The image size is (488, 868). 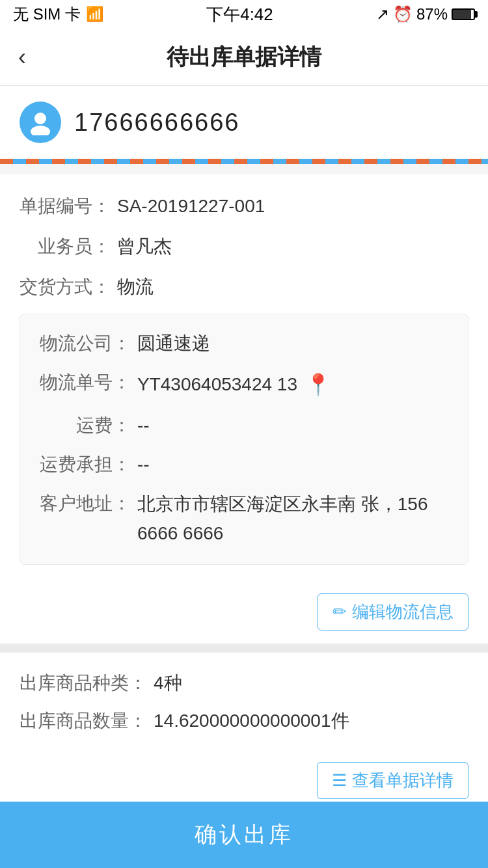 I want to click on goods-type-label: 出库商品种类：, so click(x=83, y=683).